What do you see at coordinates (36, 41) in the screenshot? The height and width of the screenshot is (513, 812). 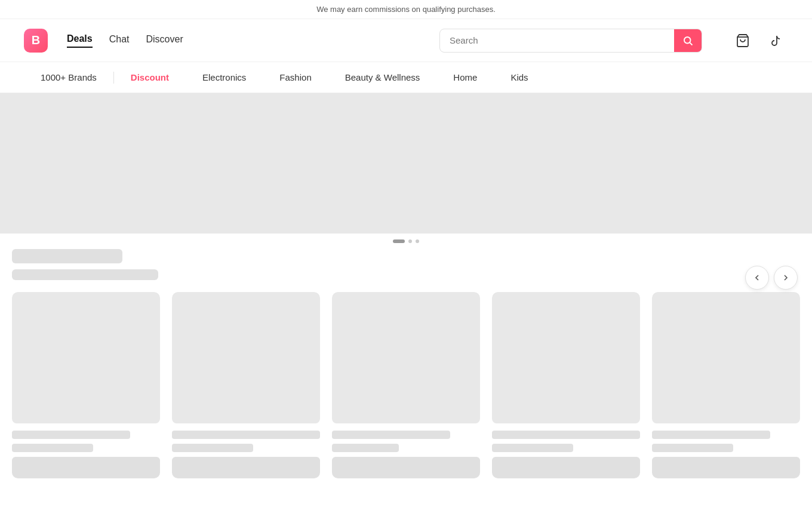 I see `logo-letter: B` at bounding box center [36, 41].